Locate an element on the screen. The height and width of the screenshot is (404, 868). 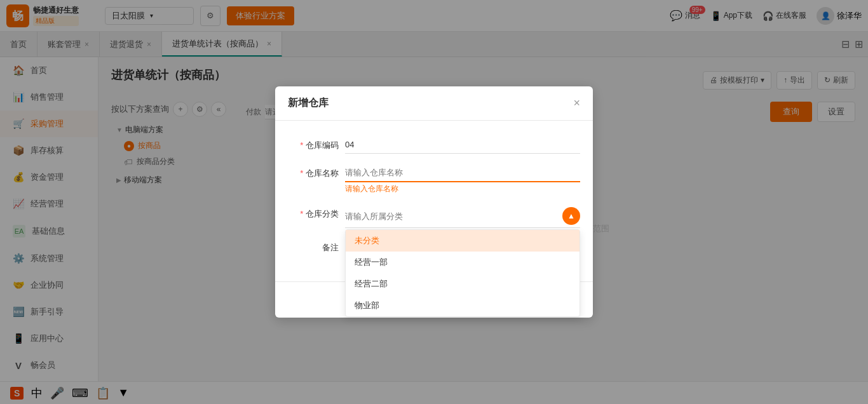
dialog-body: * 仓库编码 * 仓库名称 请输入仓库名称 is located at coordinates (434, 201).